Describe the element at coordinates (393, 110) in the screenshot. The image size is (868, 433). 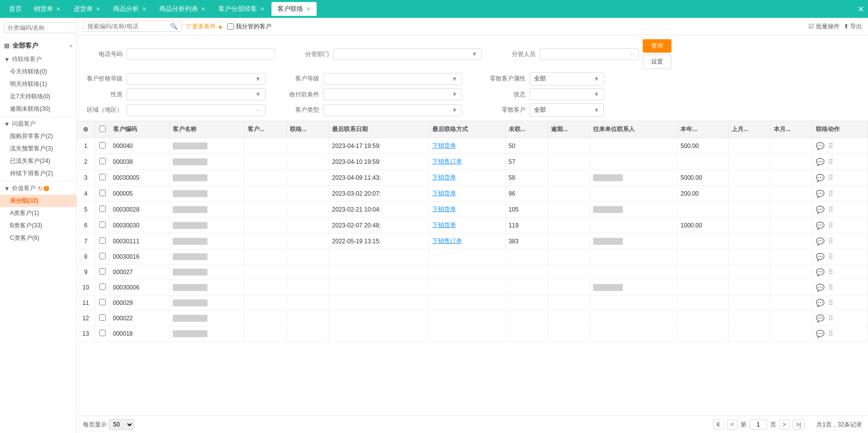
I see `customer-type-select: ▼` at that location.